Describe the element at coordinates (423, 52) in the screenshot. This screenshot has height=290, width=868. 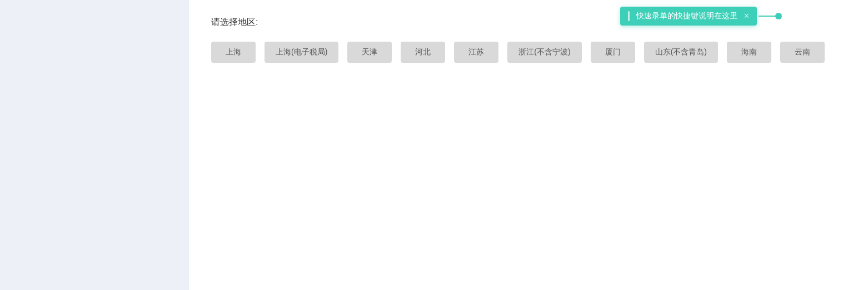
I see `region-button-hebei: 河北` at that location.